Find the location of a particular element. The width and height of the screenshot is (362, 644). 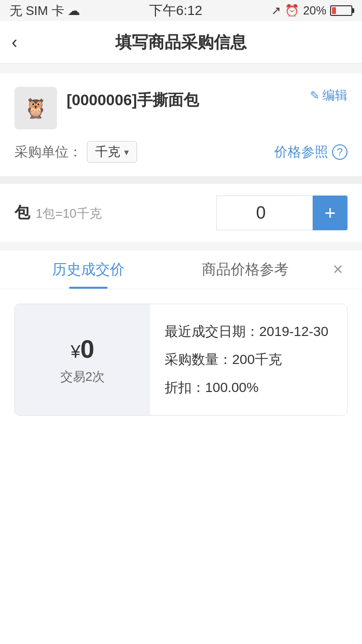

quantity-plus-button: + is located at coordinates (330, 213).